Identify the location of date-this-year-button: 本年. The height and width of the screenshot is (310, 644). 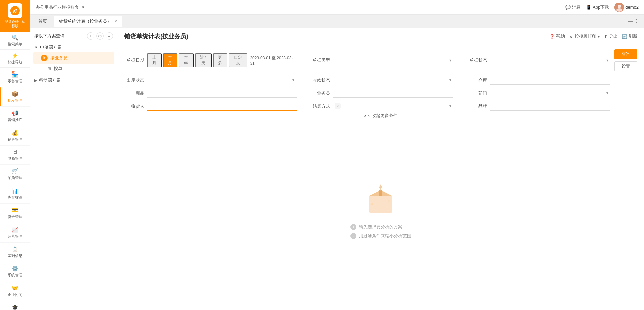
(186, 60).